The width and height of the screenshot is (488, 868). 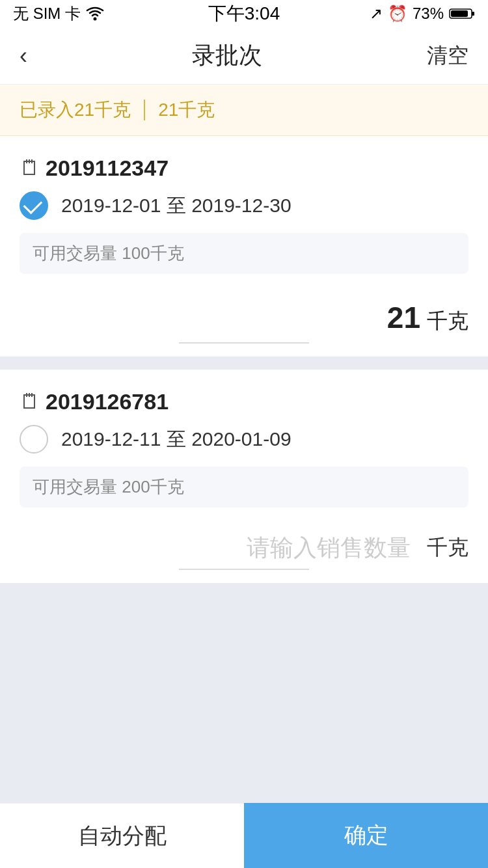 What do you see at coordinates (244, 254) in the screenshot?
I see `batch1-avail-box: 可用交易量 100千克` at bounding box center [244, 254].